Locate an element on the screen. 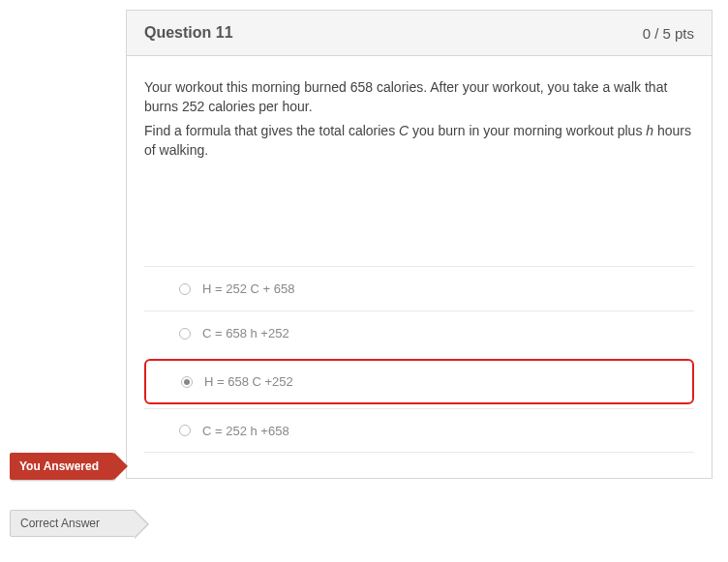 The height and width of the screenshot is (562, 728). flag-you-answered: You Answered is located at coordinates (62, 466).